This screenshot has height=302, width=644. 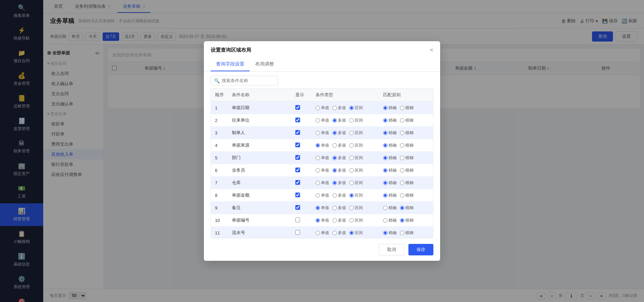 What do you see at coordinates (244, 80) in the screenshot?
I see `dialog-search-input` at bounding box center [244, 80].